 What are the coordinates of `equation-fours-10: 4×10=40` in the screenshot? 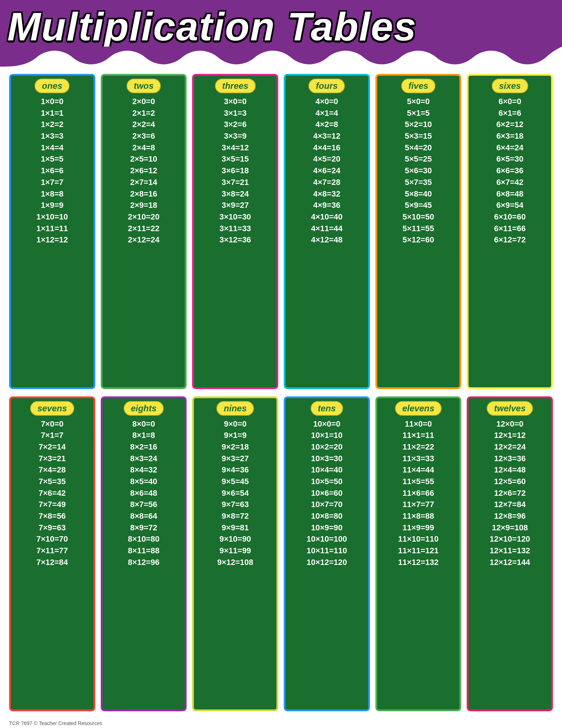 It's located at (327, 217).